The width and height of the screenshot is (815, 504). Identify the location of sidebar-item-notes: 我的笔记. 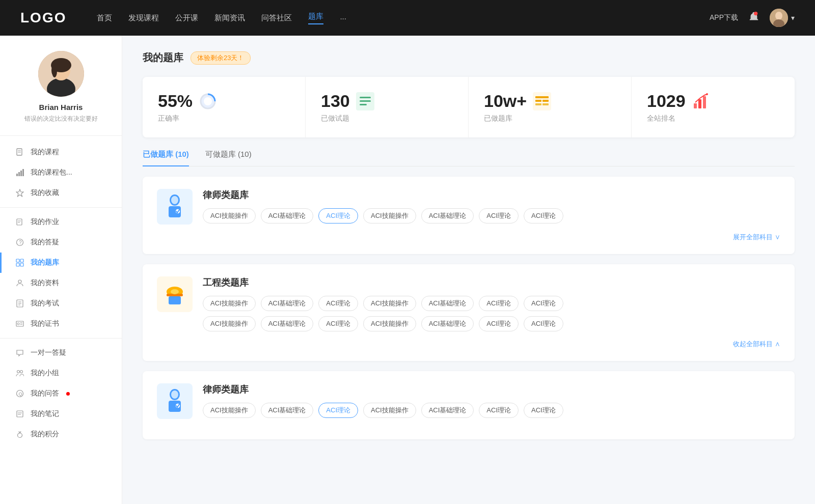
(61, 414).